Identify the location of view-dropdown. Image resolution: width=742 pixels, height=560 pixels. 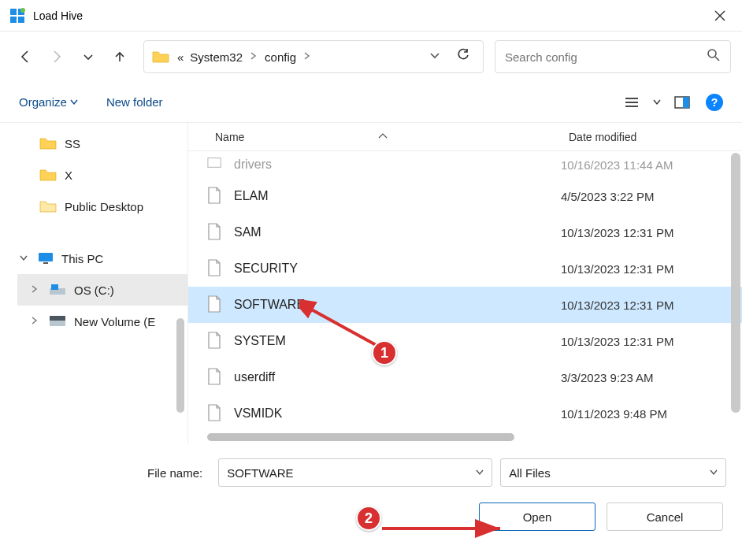
(657, 102).